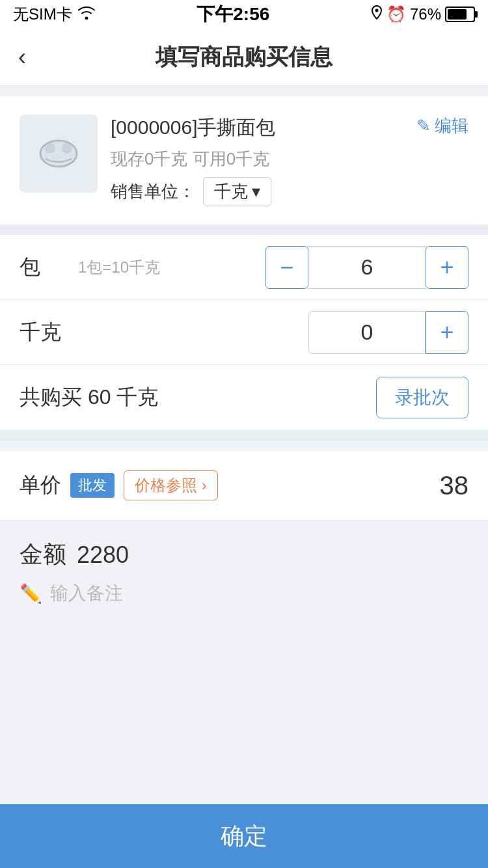 Image resolution: width=488 pixels, height=868 pixels. What do you see at coordinates (447, 267) in the screenshot?
I see `bao-plus-button: +` at bounding box center [447, 267].